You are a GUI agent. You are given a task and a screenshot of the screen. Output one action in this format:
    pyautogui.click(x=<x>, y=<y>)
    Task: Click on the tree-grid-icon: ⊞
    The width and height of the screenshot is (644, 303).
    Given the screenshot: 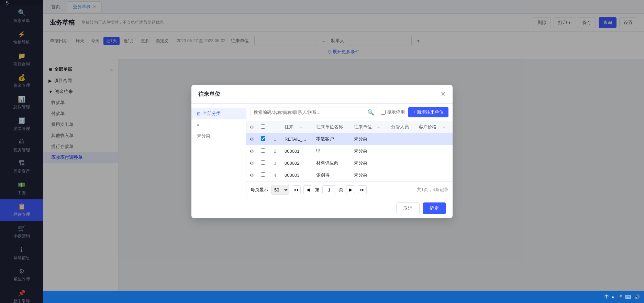 What is the action you would take?
    pyautogui.click(x=199, y=114)
    